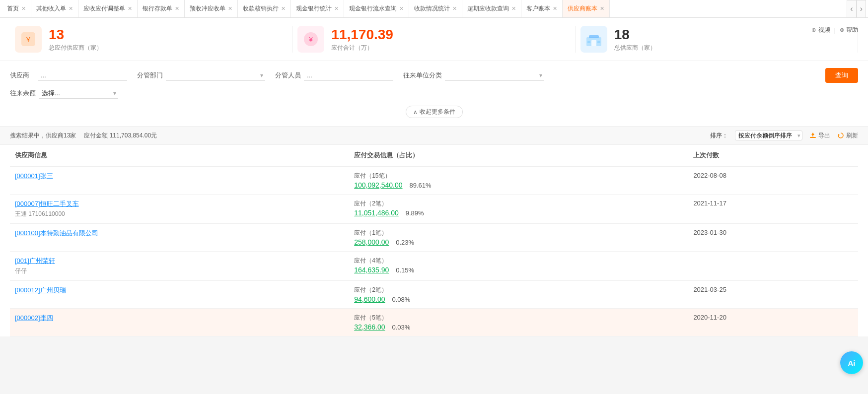 Image resolution: width=868 pixels, height=394 pixels. What do you see at coordinates (83, 136) in the screenshot?
I see `result-bar-left: 搜索结果中，供应商13家 应付金额 111,703,854.00元` at bounding box center [83, 136].